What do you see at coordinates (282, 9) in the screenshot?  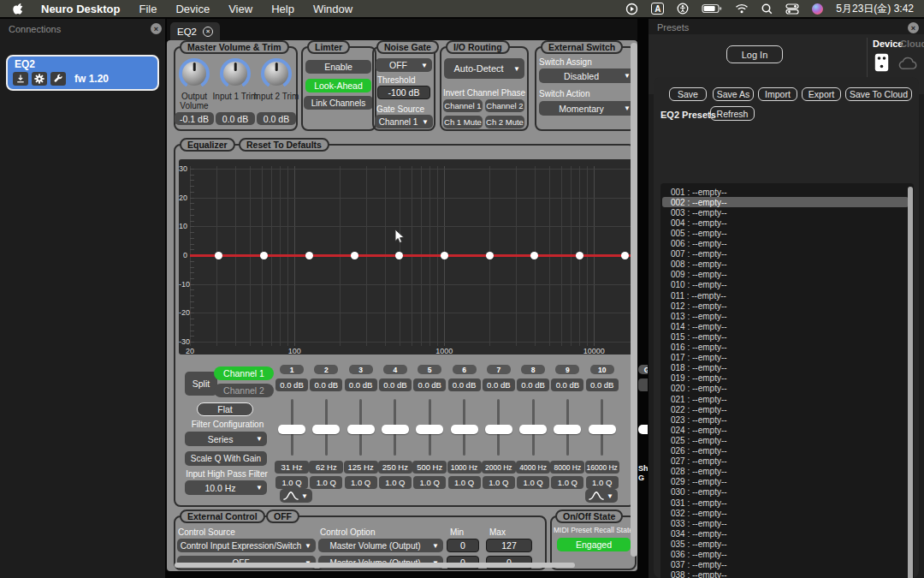 I see `menu-help: Help` at bounding box center [282, 9].